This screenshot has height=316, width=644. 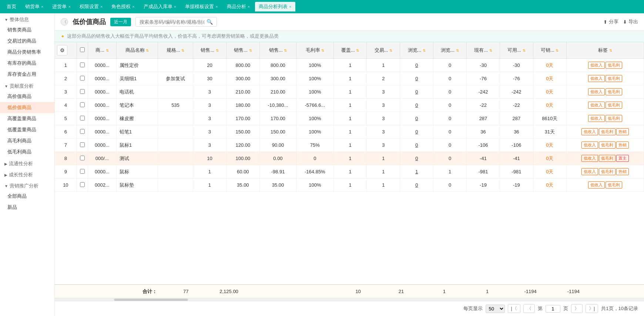 What do you see at coordinates (137, 92) in the screenshot?
I see `cell-name: 电话机` at bounding box center [137, 92].